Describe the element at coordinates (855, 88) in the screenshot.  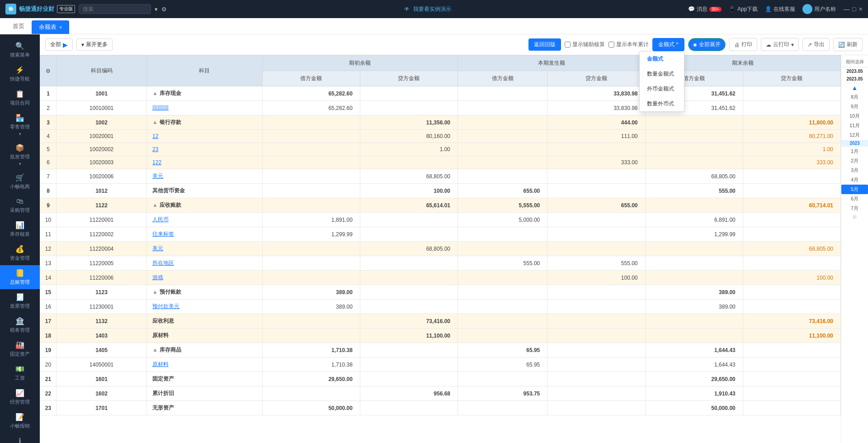
I see `period-up-arrow: ▲` at that location.